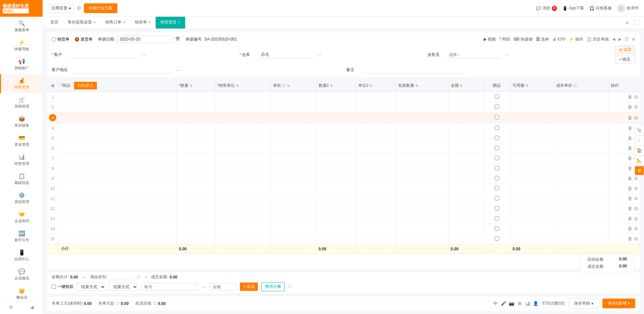 This screenshot has width=644, height=314. Describe the element at coordinates (21, 64) in the screenshot. I see `sidebar-item-2: 📢营销推广` at that location.